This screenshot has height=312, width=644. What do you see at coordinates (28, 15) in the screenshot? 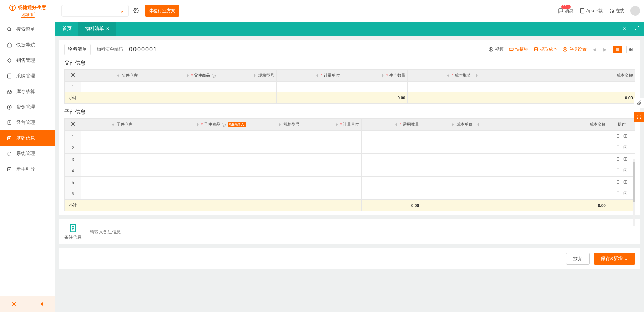
I see `brand-edition: 标准版` at bounding box center [28, 15].